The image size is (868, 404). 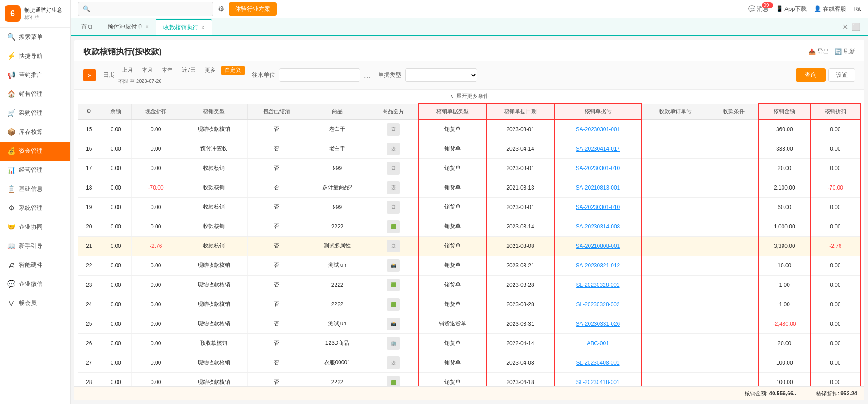 What do you see at coordinates (35, 303) in the screenshot?
I see `sidebar-item-14: V畅会员` at bounding box center [35, 303].